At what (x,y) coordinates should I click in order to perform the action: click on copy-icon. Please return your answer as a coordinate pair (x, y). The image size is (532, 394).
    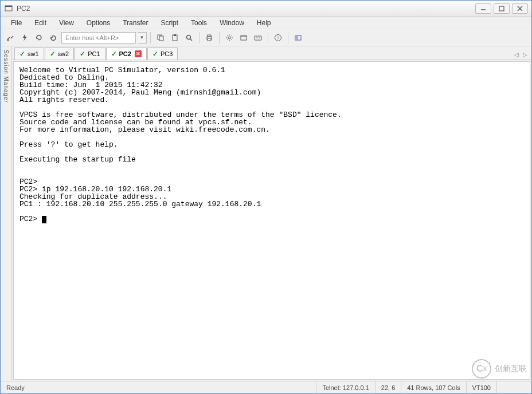
    Looking at the image, I should click on (161, 38).